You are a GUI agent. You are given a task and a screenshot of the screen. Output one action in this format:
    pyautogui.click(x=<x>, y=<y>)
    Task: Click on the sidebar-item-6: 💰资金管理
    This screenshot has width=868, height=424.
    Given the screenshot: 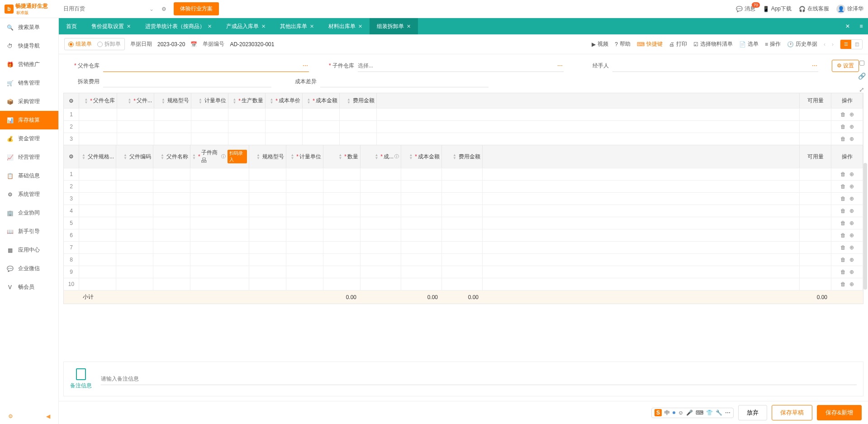 What is the action you would take?
    pyautogui.click(x=29, y=138)
    